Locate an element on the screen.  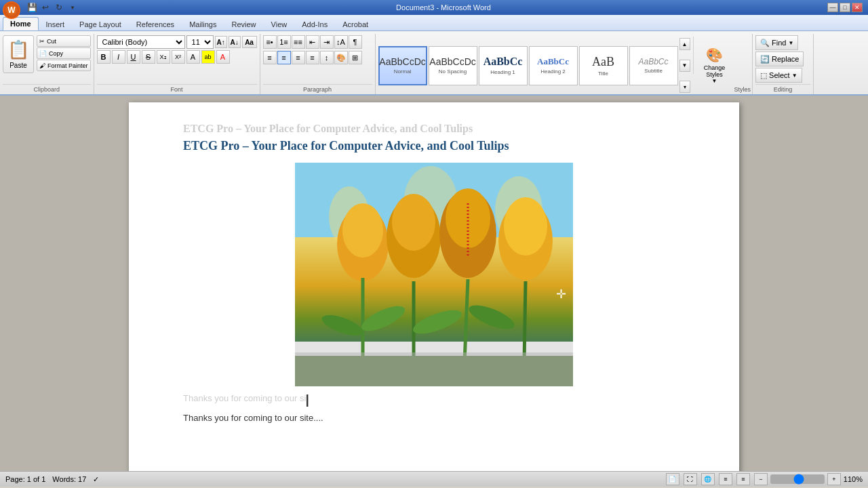
superscript-button: X² is located at coordinates (178, 57).